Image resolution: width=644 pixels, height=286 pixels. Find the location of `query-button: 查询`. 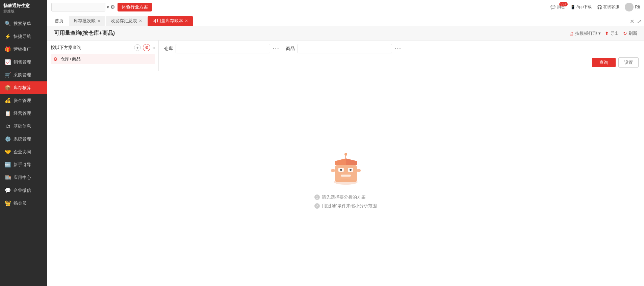

query-button: 查询 is located at coordinates (604, 62).